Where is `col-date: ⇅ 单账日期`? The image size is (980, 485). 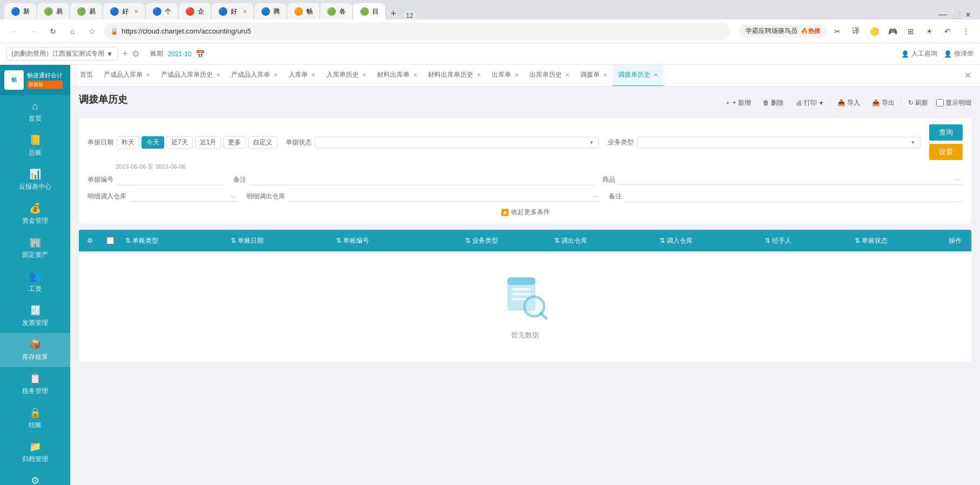 col-date: ⇅ 单账日期 is located at coordinates (278, 241).